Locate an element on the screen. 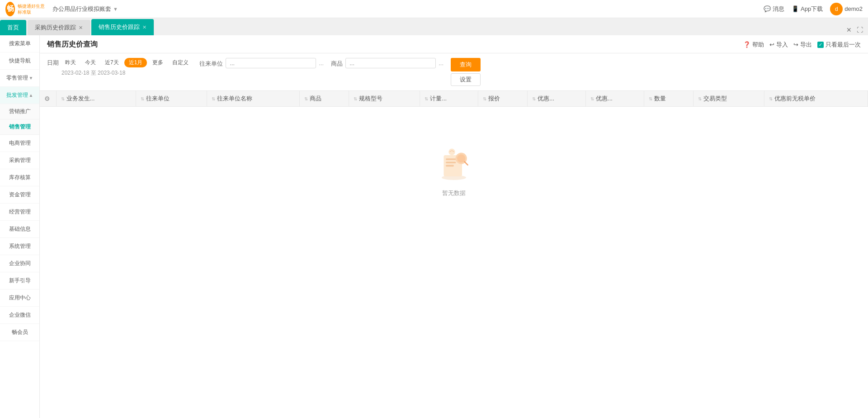 Image resolution: width=868 pixels, height=418 pixels. filter-today: 今天 is located at coordinates (90, 62).